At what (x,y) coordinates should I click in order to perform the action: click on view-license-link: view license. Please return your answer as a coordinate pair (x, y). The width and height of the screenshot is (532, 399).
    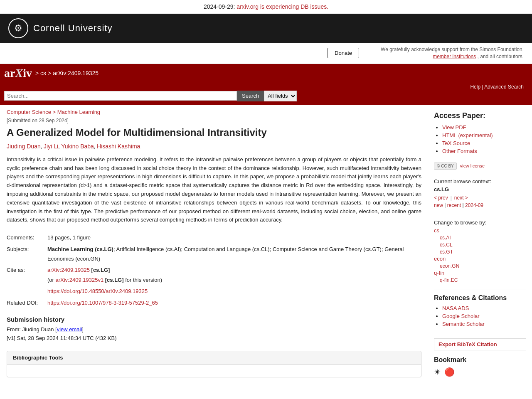
    Looking at the image, I should click on (472, 166).